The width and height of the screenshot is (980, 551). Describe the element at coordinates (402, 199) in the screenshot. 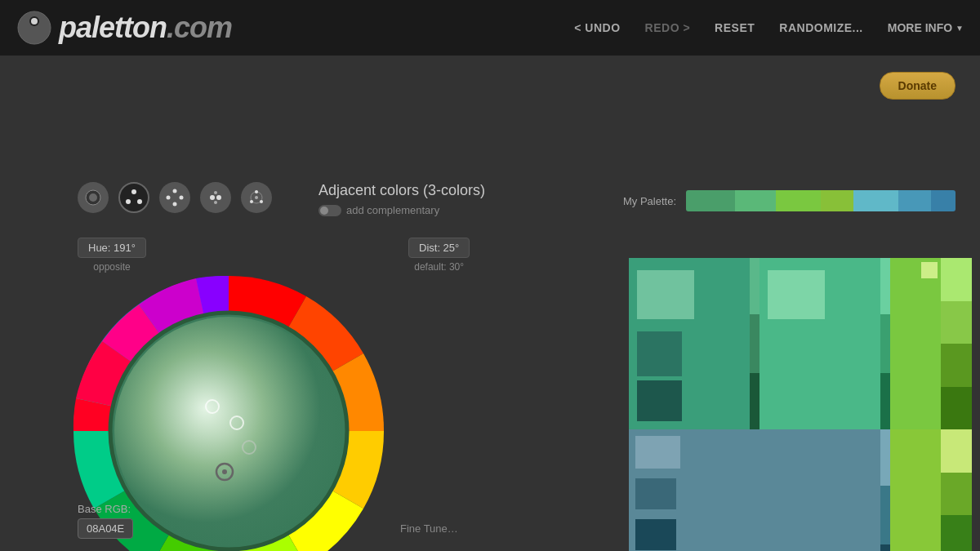

I see `adjacent-label: Adjacent colors (3-colors) add complemen…` at that location.